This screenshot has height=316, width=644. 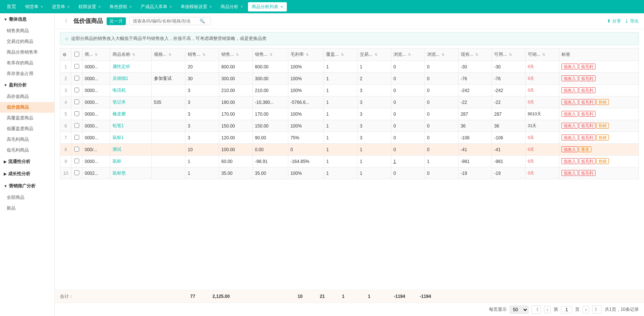 What do you see at coordinates (27, 208) in the screenshot?
I see `sidebar-item-new-goods: 新品` at bounding box center [27, 208].